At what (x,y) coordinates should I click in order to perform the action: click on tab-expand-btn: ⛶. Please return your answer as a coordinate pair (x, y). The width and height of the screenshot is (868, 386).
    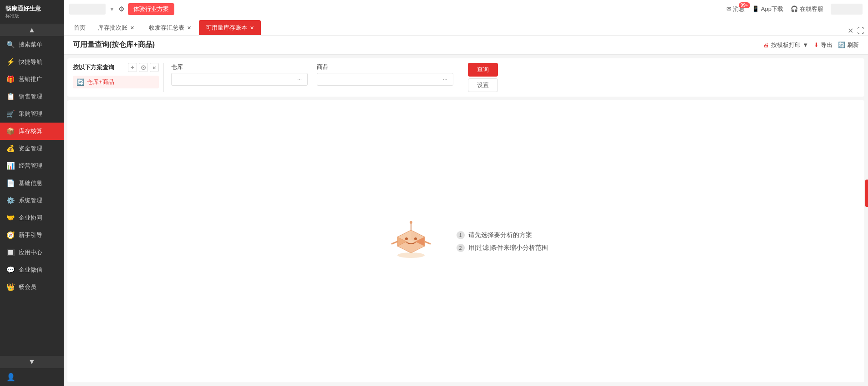
    Looking at the image, I should click on (861, 31).